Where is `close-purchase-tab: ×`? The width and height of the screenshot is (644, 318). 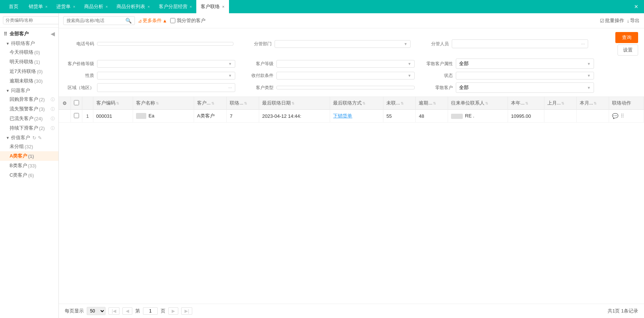 close-purchase-tab: × is located at coordinates (74, 7).